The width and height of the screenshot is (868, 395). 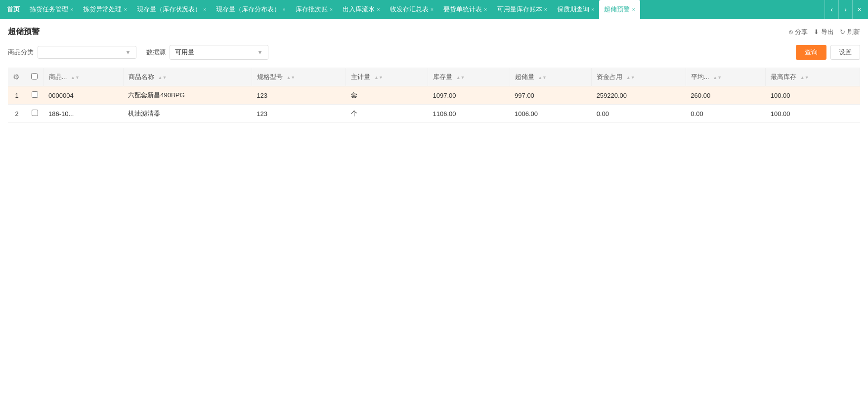 I want to click on category-chevron-icon: ▼, so click(x=128, y=52).